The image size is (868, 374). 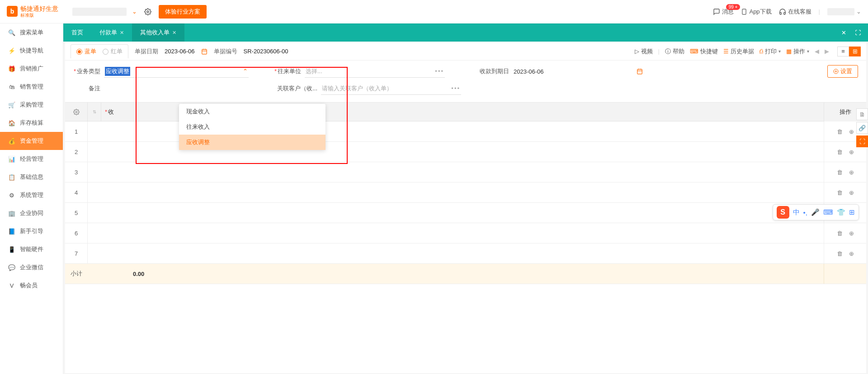 I want to click on table-settings-icon, so click(x=76, y=112).